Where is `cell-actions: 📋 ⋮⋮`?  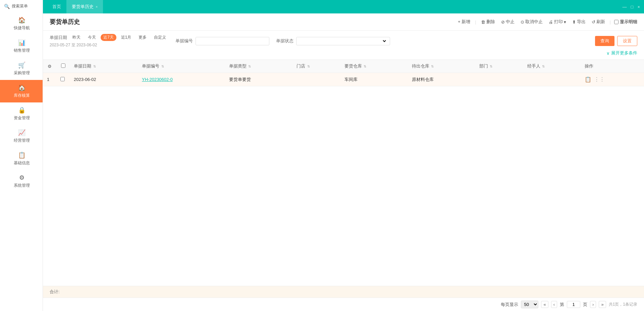
cell-actions: 📋 ⋮⋮ is located at coordinates (612, 80).